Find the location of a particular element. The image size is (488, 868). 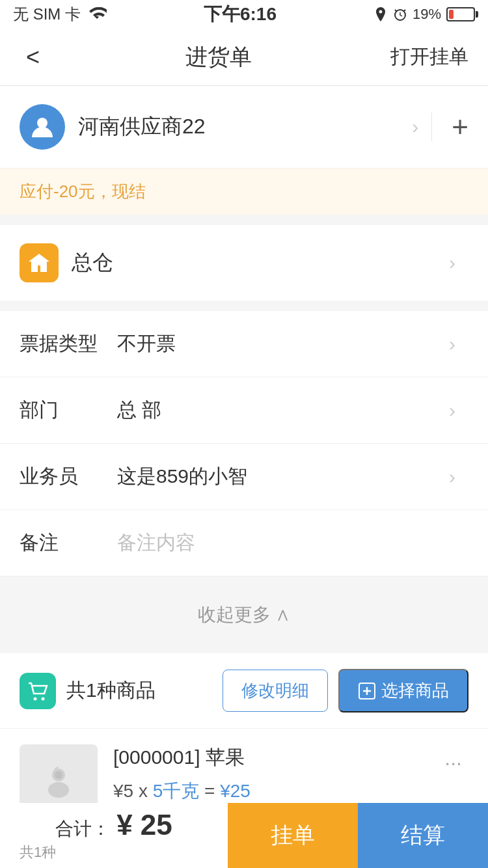

supplier-row: 河南供应商22 › + is located at coordinates (244, 128).